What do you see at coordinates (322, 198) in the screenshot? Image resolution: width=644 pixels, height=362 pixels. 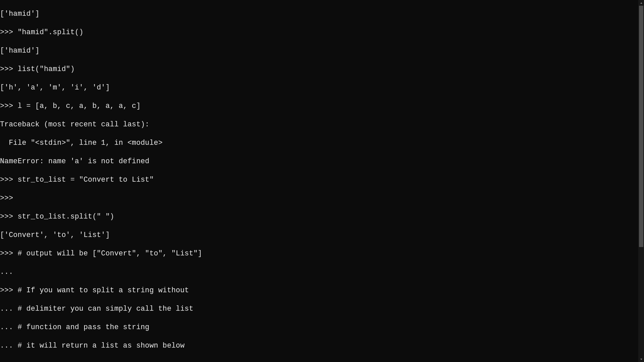 I see `input-line: >>>` at bounding box center [322, 198].